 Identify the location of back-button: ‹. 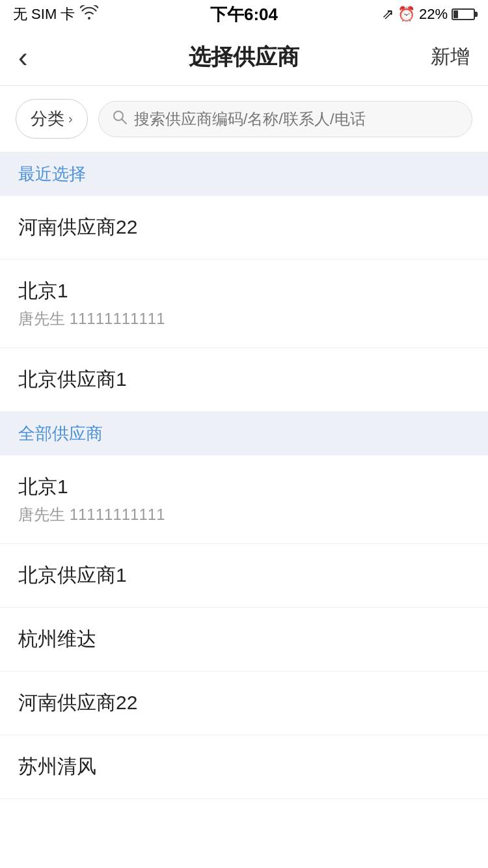
(38, 57).